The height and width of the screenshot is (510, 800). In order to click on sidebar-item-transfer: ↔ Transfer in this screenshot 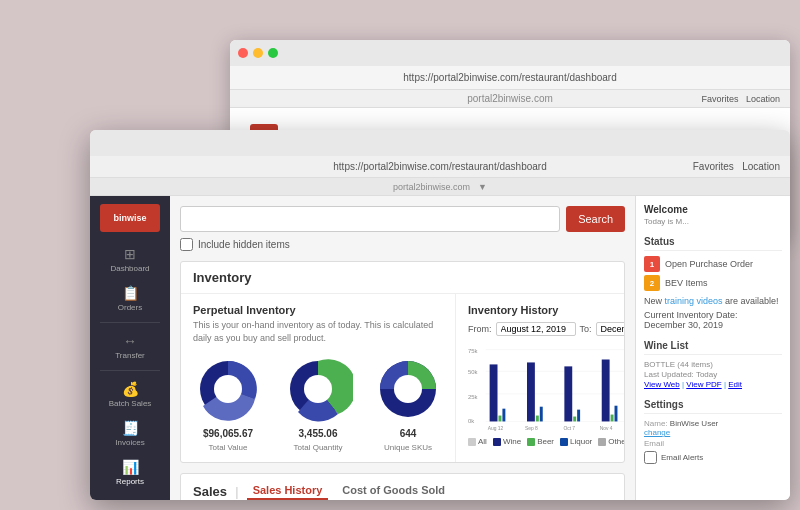, I will do `click(130, 346)`.